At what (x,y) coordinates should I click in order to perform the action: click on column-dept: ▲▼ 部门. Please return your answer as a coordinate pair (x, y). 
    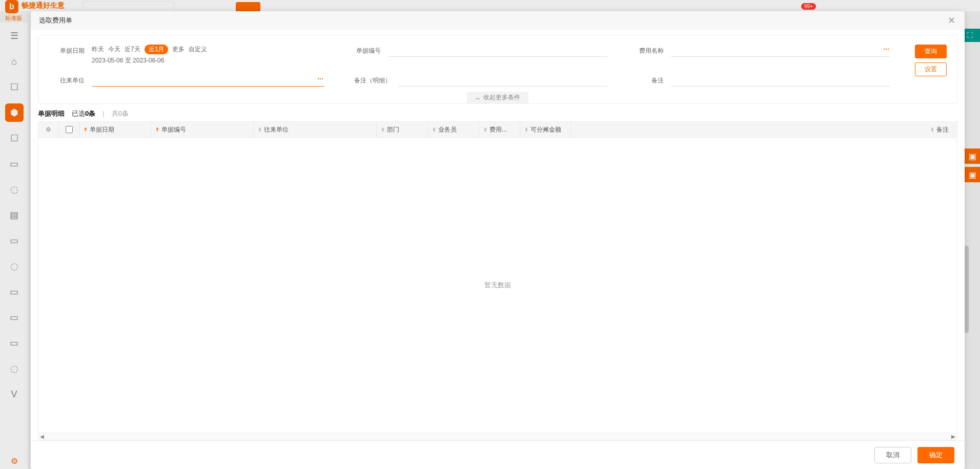
    Looking at the image, I should click on (402, 130).